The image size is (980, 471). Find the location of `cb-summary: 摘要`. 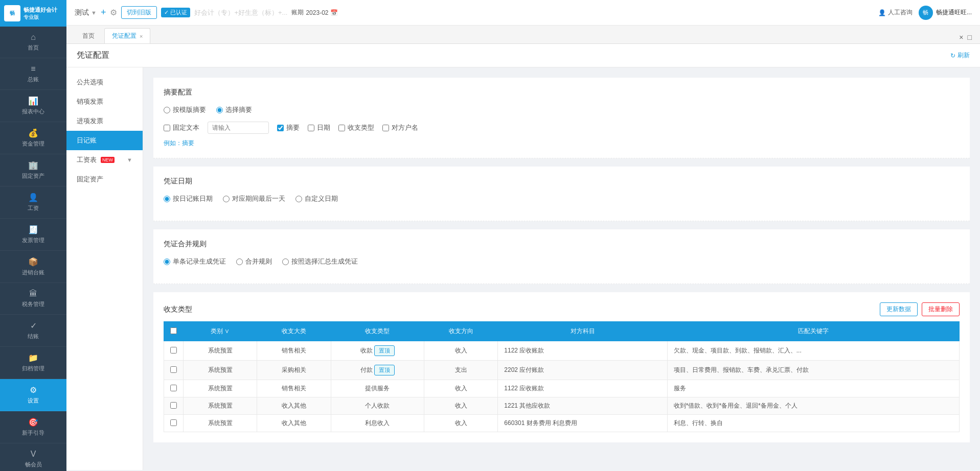

cb-summary: 摘要 is located at coordinates (288, 128).